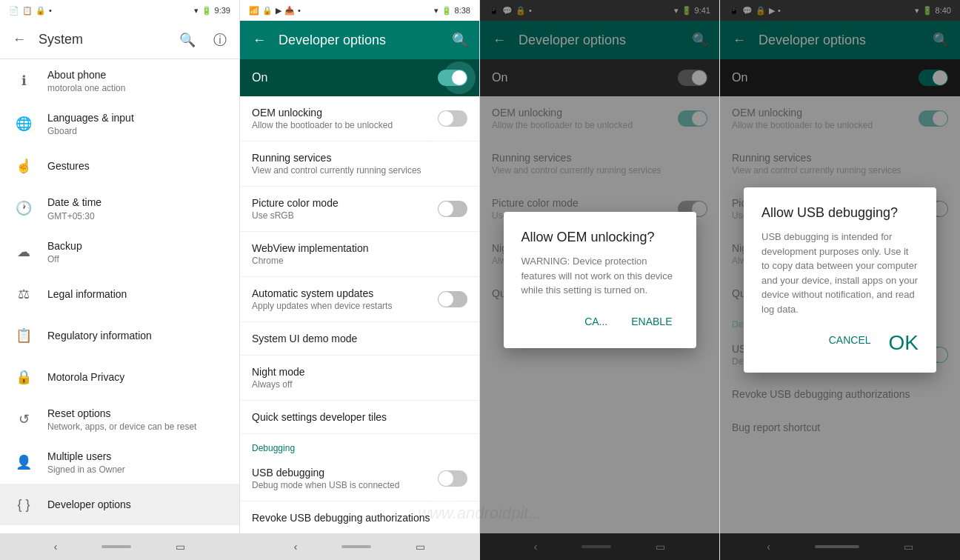 The image size is (960, 560). I want to click on developer-content: Developer options, so click(138, 504).